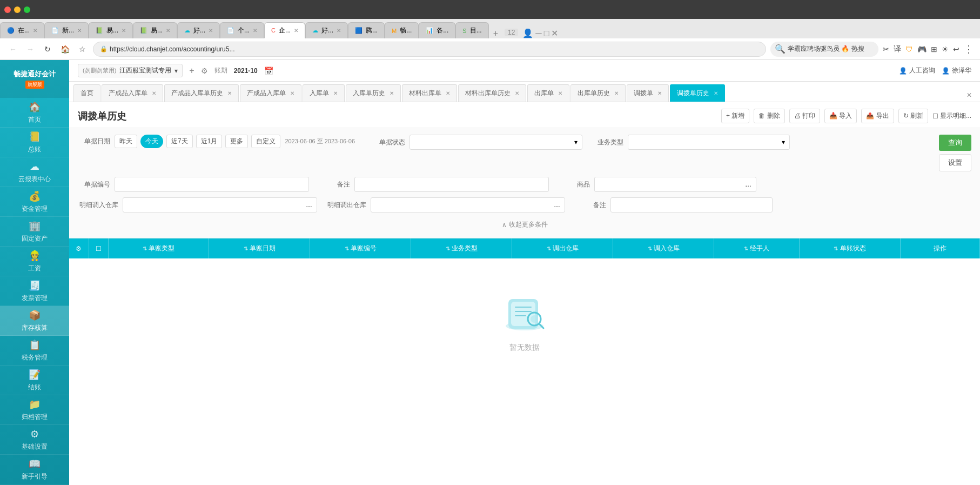  Describe the element at coordinates (204, 71) in the screenshot. I see `settings-gear-icon: ⚙` at that location.